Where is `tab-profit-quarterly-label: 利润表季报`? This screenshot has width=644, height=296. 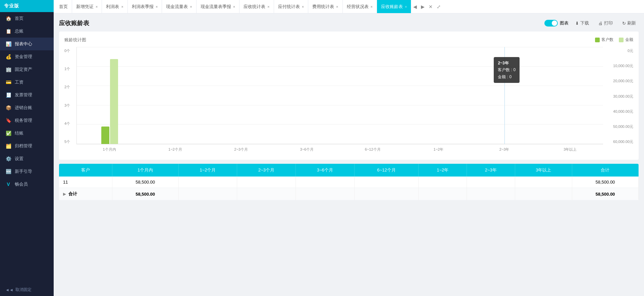 tab-profit-quarterly-label: 利润表季报 is located at coordinates (143, 7).